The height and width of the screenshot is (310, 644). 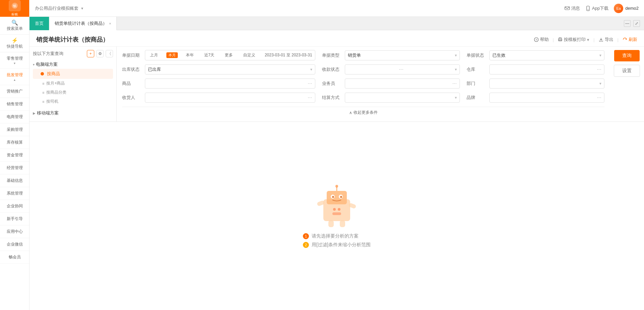 I want to click on divider2: |, so click(x=594, y=40).